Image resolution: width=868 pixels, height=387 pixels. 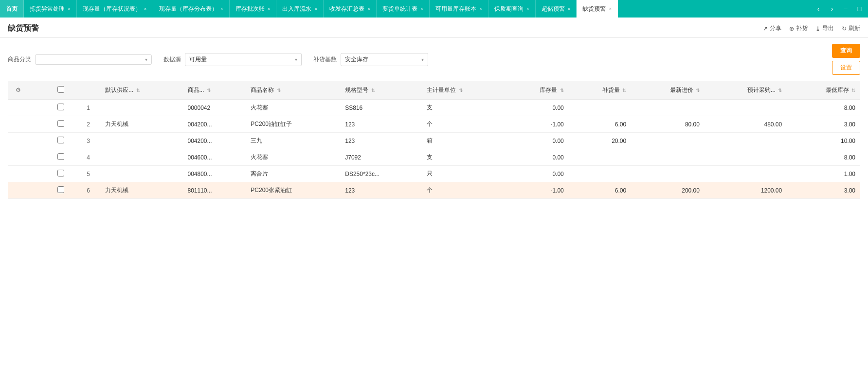 What do you see at coordinates (300, 9) in the screenshot?
I see `tab-inout-flow: 出入库流水 ×` at bounding box center [300, 9].